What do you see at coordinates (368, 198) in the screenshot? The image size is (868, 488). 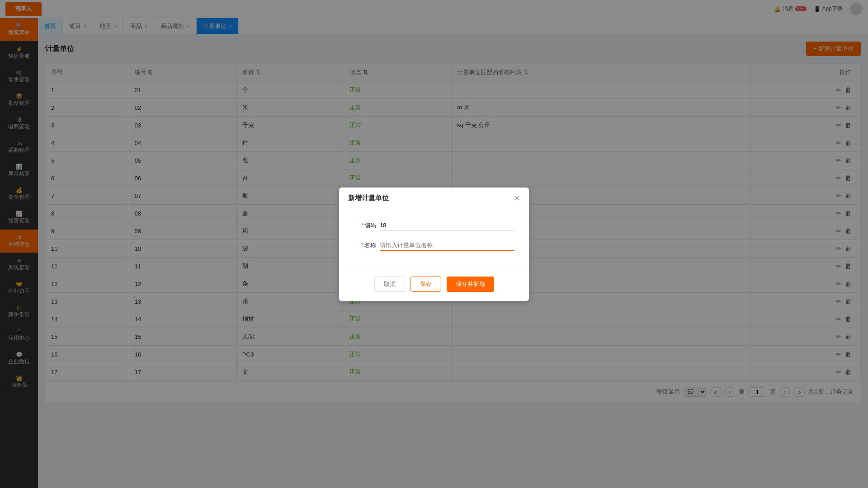 I see `modal-title: 新增计量单位` at bounding box center [368, 198].